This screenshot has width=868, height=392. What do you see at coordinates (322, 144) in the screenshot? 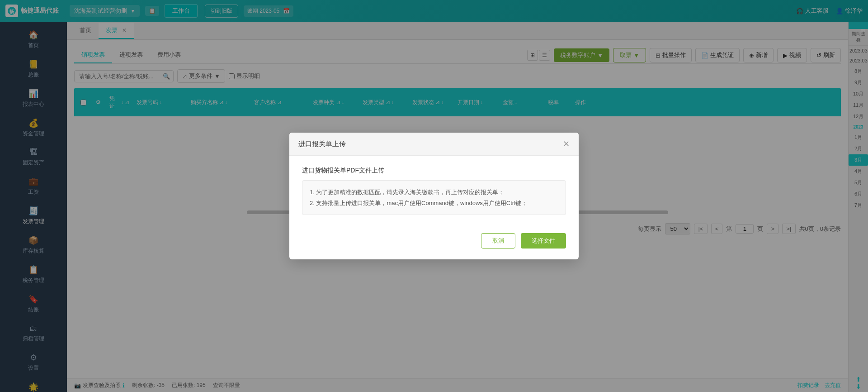
I see `modal-title: 进口报关单上传` at bounding box center [322, 144].